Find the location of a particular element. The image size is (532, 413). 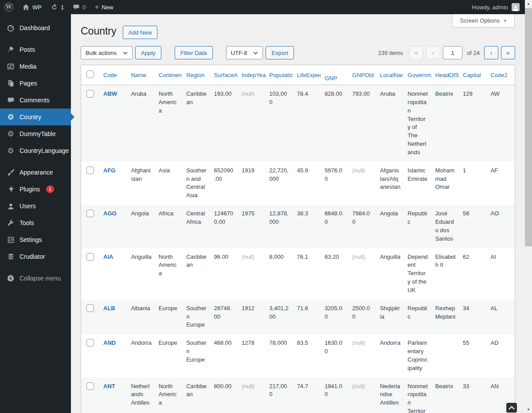

row-code-link: AFG is located at coordinates (109, 170).